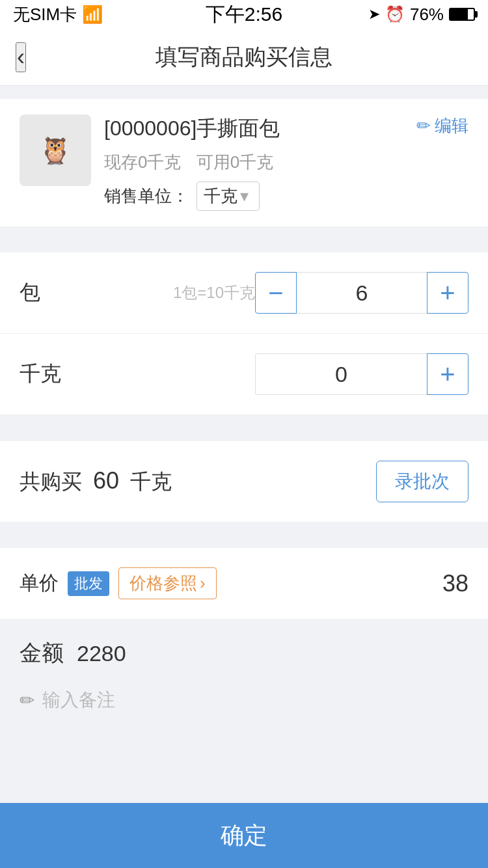 The height and width of the screenshot is (868, 488). What do you see at coordinates (106, 480) in the screenshot?
I see `total-value: 60` at bounding box center [106, 480].